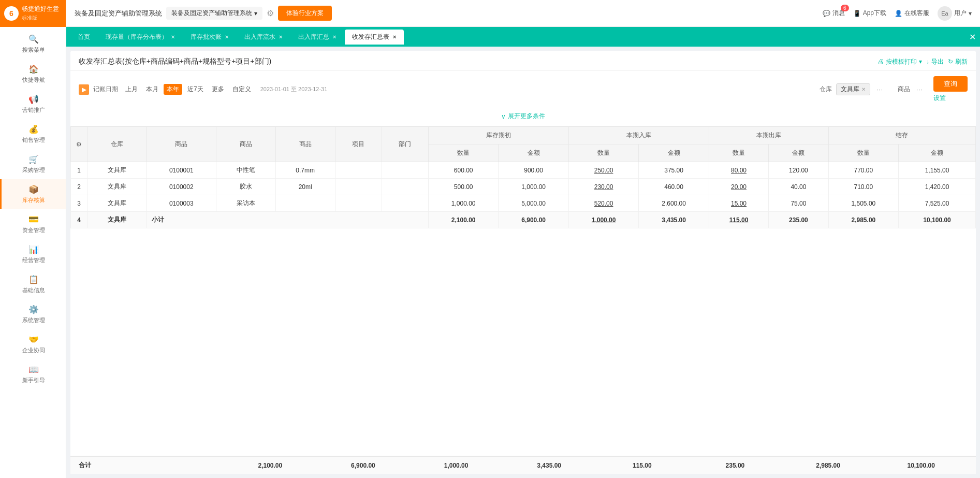 Image resolution: width=980 pixels, height=478 pixels. I want to click on tab-stock-dist: 现存量（库存分布表）✕, so click(140, 37).